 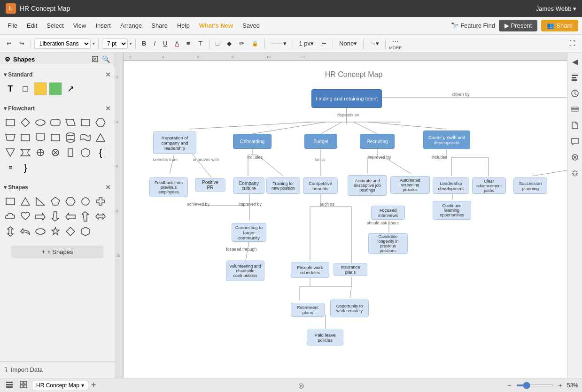 What do you see at coordinates (85, 153) in the screenshot?
I see `fc-shield` at bounding box center [85, 153].